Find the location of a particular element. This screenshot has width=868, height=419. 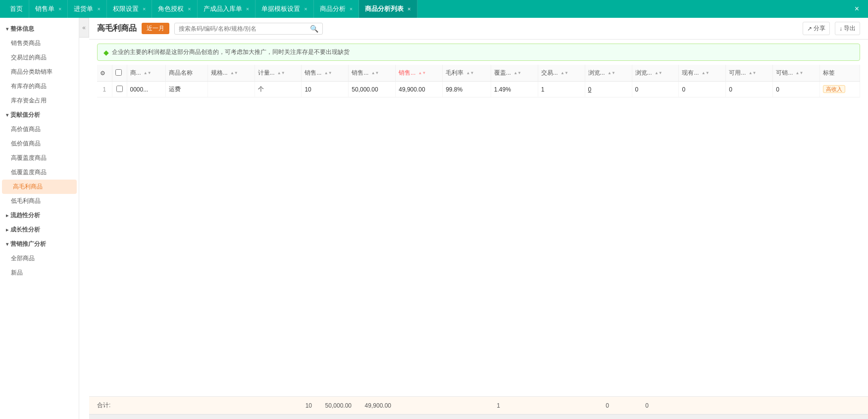

sidebar-item-low-coverage: 低覆盖度商品 is located at coordinates (40, 172).